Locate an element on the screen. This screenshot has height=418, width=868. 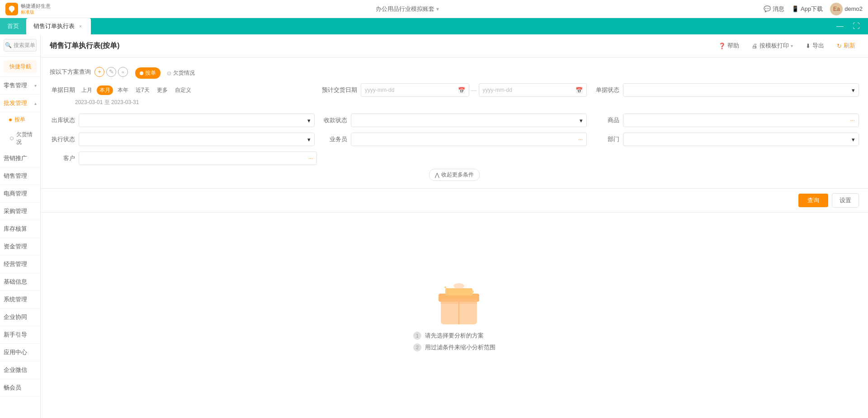
date-range-display: 2023-03-01 至 2023-03-31 is located at coordinates (454, 102).